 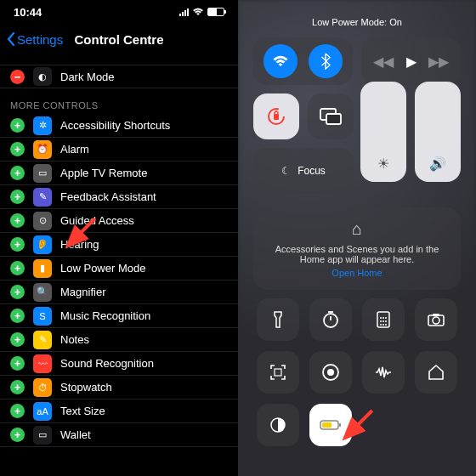 What do you see at coordinates (119, 197) in the screenshot?
I see `more-row: +✎Feedback Assistant` at bounding box center [119, 197].